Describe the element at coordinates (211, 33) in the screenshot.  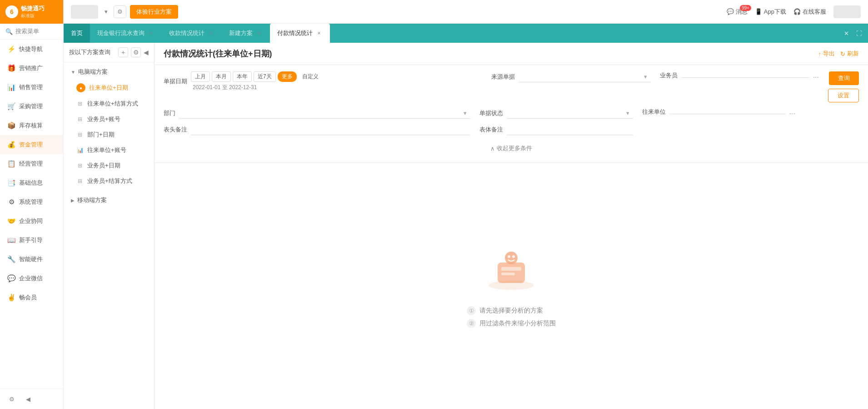
I see `tab-payment-stats-close: ×` at that location.